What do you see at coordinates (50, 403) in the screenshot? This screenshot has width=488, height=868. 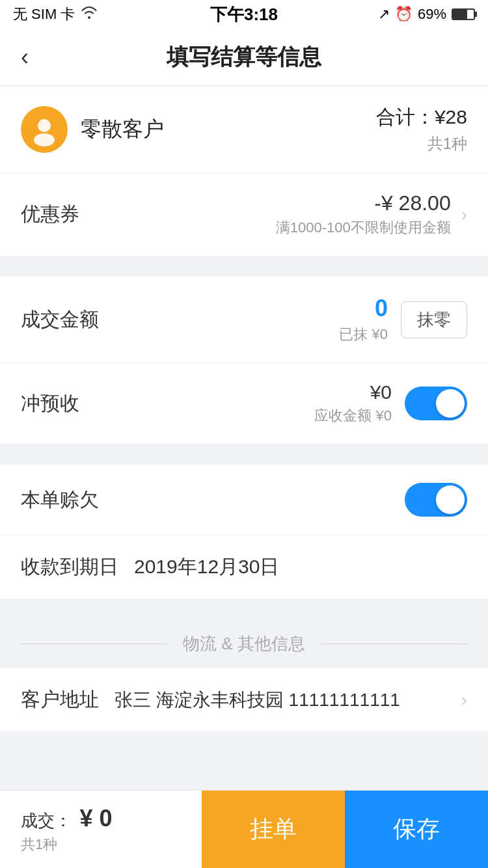 I see `prereceive-label: 冲预收` at bounding box center [50, 403].